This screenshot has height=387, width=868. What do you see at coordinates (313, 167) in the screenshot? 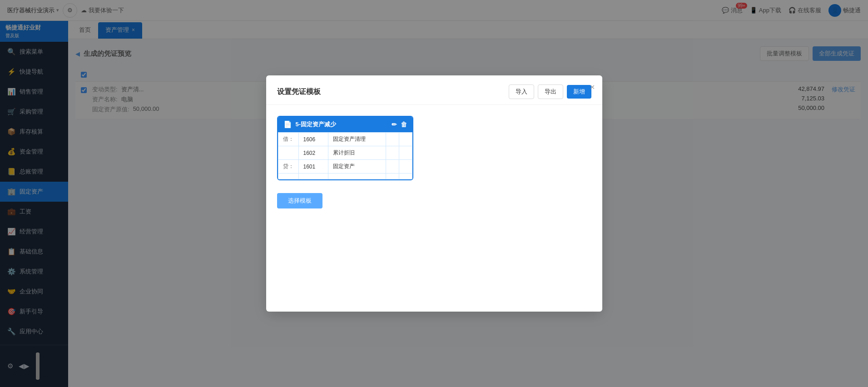
I see `account-code-3: 1601` at bounding box center [313, 167].